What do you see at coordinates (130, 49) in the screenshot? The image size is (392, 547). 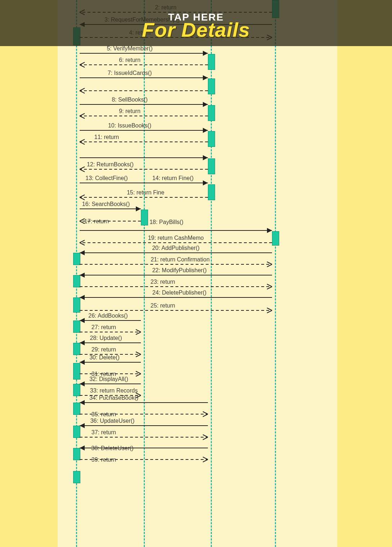 I see `message-label: 5: VerifyMember()` at bounding box center [130, 49].